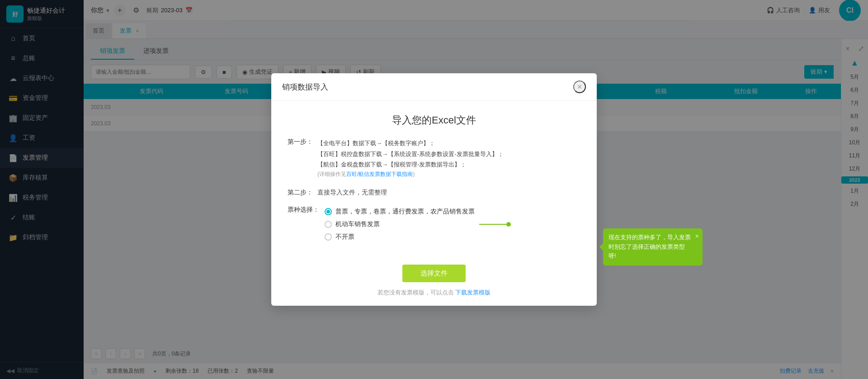 The height and width of the screenshot is (379, 868). What do you see at coordinates (493, 224) in the screenshot?
I see `tooltip-line` at bounding box center [493, 224].